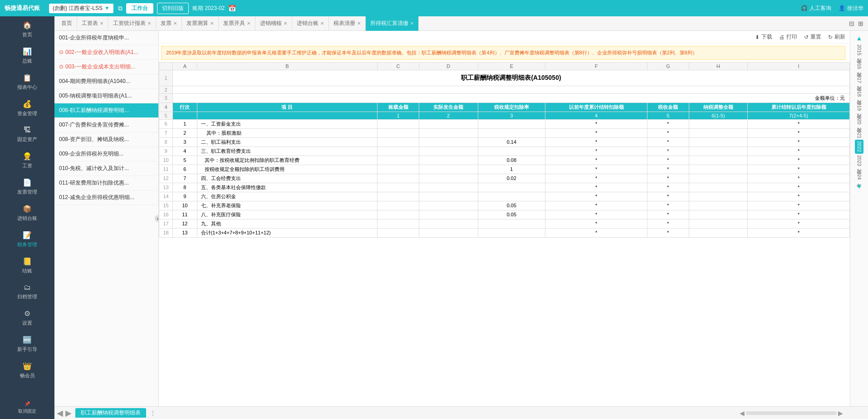 This screenshot has width=868, height=419. What do you see at coordinates (153, 413) in the screenshot?
I see `sheet-menu-icon: ⋮` at bounding box center [153, 413].